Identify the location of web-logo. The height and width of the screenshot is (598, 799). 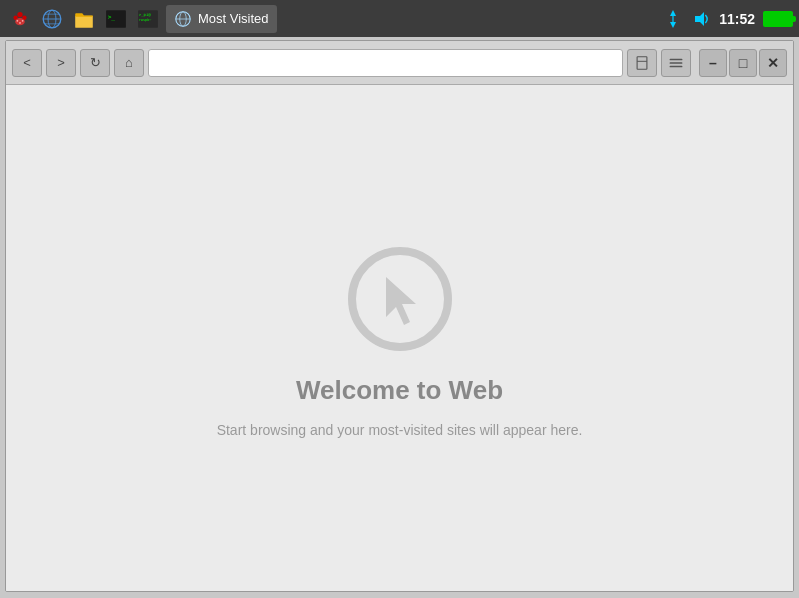
(400, 299).